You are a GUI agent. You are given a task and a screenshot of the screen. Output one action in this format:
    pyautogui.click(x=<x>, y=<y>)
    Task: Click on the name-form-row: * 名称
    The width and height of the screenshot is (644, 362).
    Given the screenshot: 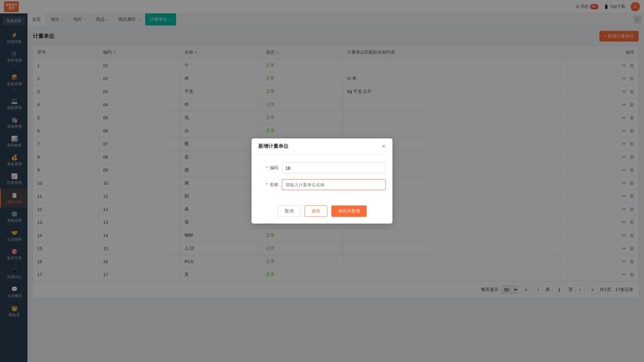 What is the action you would take?
    pyautogui.click(x=322, y=185)
    